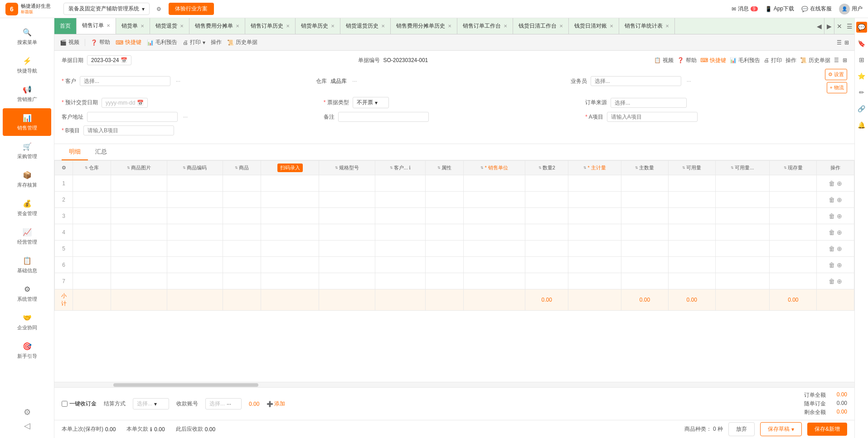 This screenshot has height=438, width=868. Describe the element at coordinates (862, 27) in the screenshot. I see `rp-chat-icon: 💬` at that location.